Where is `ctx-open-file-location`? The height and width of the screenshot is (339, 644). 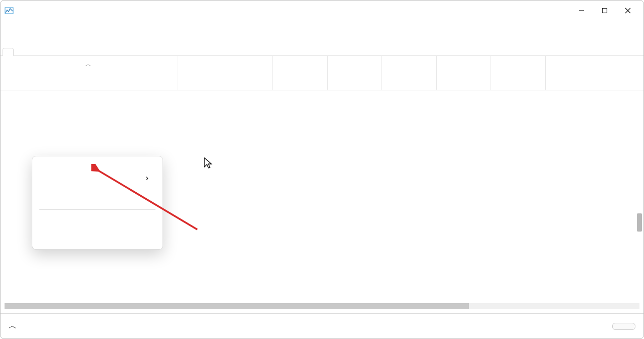
ctx-open-file-location is located at coordinates (97, 224).